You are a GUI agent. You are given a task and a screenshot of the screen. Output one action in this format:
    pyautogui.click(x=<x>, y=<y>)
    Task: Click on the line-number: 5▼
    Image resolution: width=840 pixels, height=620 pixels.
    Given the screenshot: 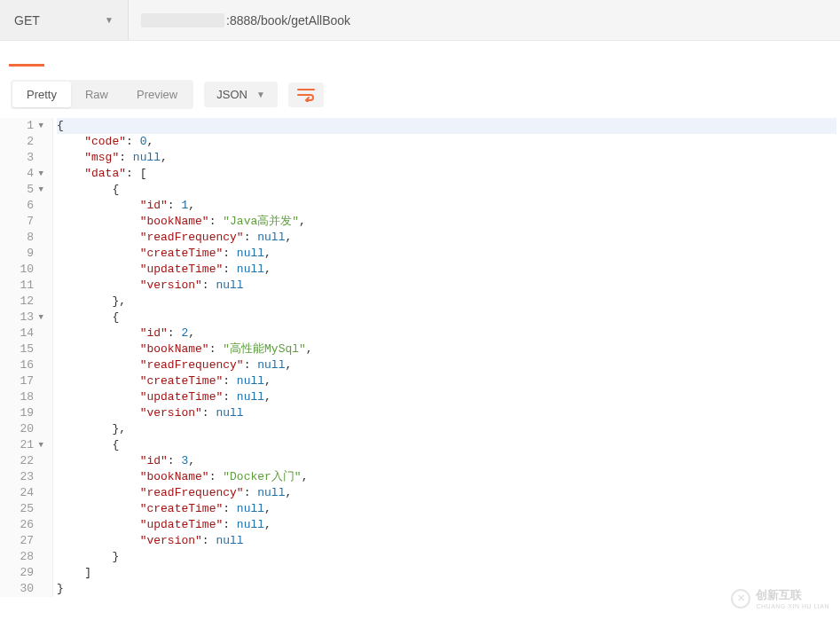 What is the action you would take?
    pyautogui.click(x=23, y=190)
    